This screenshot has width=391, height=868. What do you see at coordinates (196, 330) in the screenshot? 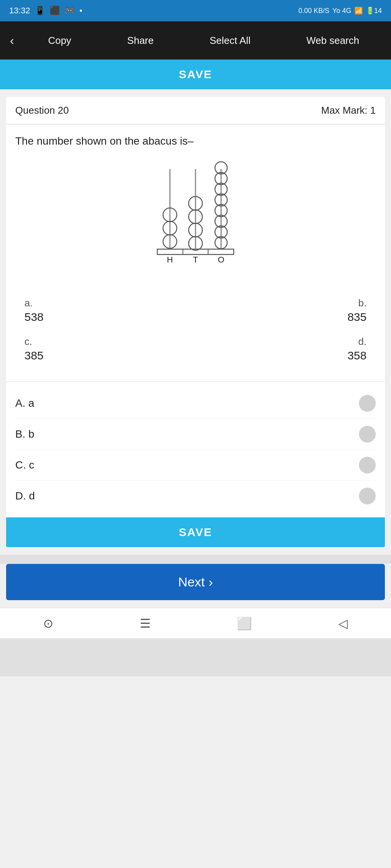
I see `options-grid: a. 538 b. 835 c. 385 d. 358` at bounding box center [196, 330].